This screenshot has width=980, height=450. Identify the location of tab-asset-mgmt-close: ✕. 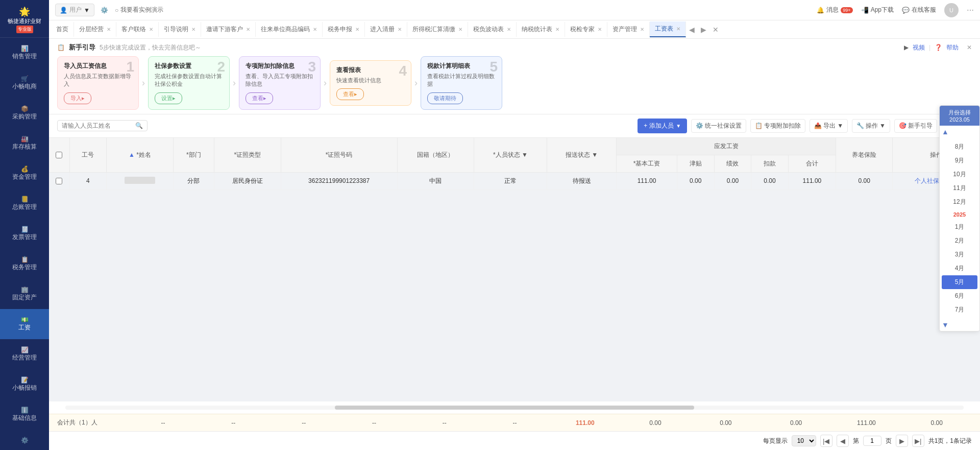
(642, 30).